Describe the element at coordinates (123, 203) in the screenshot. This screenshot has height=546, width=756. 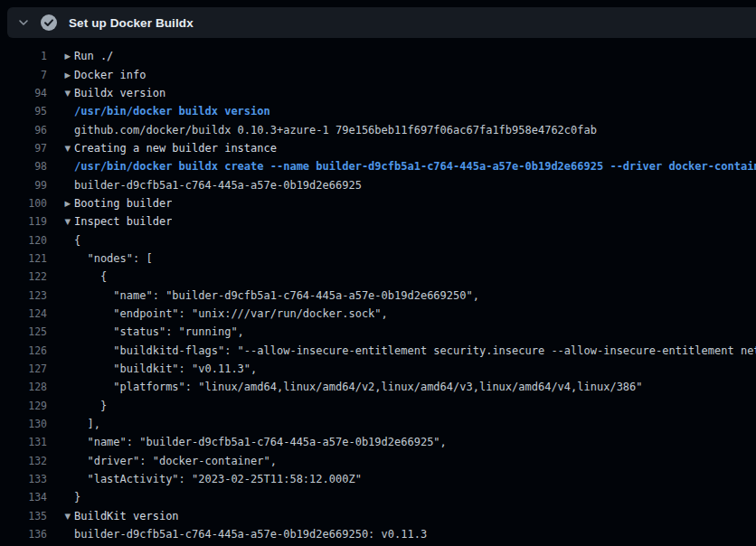
I see `group-title: Booting builder` at that location.